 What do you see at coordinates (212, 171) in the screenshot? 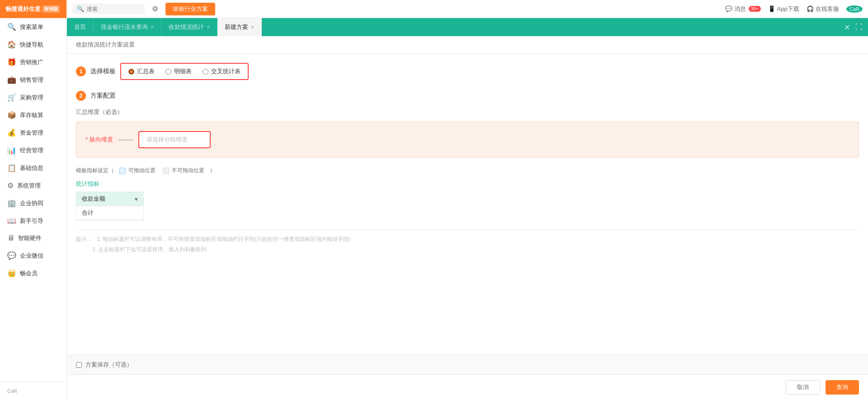
I see `metrics-title-suffix: ）` at bounding box center [212, 171].